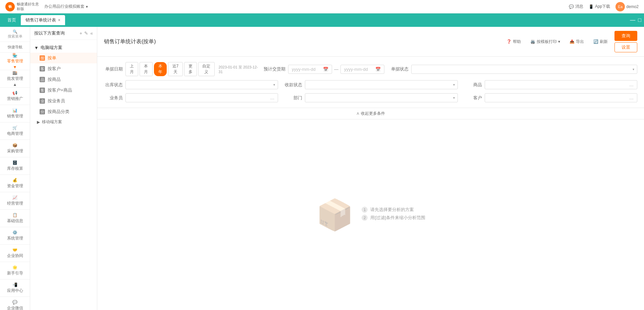  What do you see at coordinates (12, 20) in the screenshot?
I see `tab-home: 首页` at bounding box center [12, 20].